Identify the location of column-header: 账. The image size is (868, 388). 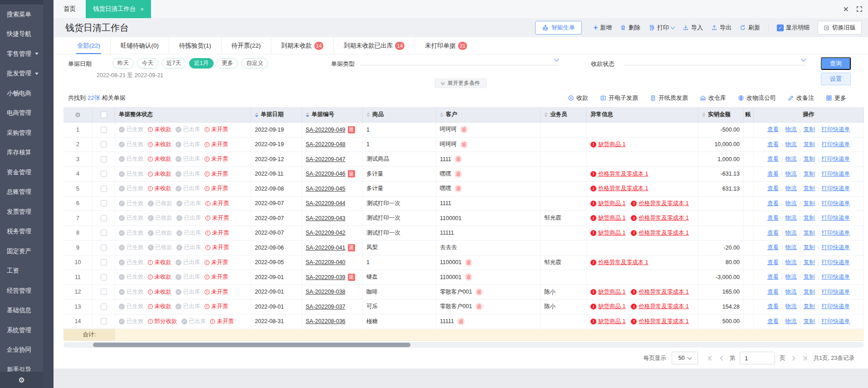
(749, 114).